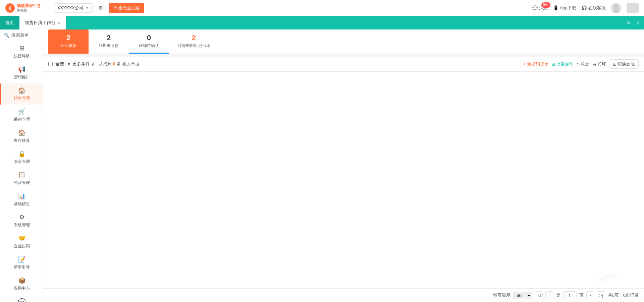  Describe the element at coordinates (109, 38) in the screenshot. I see `stat-count-overdue: 2` at that location.